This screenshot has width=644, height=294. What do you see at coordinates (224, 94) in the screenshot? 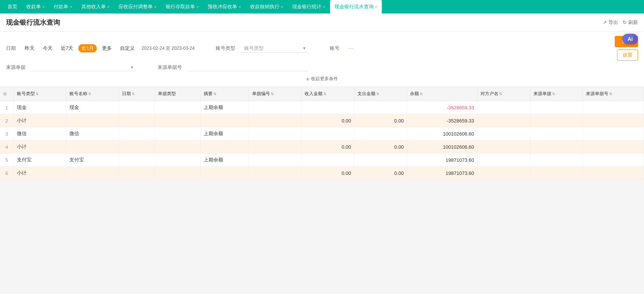
I see `th-summary: 摘要⇅` at bounding box center [224, 94].